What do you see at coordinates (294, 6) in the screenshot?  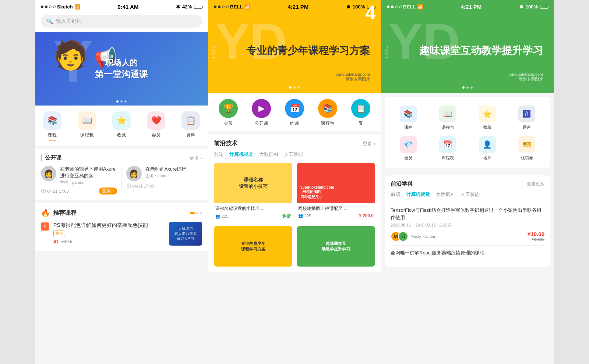 I see `status-bar-2: BELL 📶 4:21 PM ✱ 100%` at bounding box center [294, 6].